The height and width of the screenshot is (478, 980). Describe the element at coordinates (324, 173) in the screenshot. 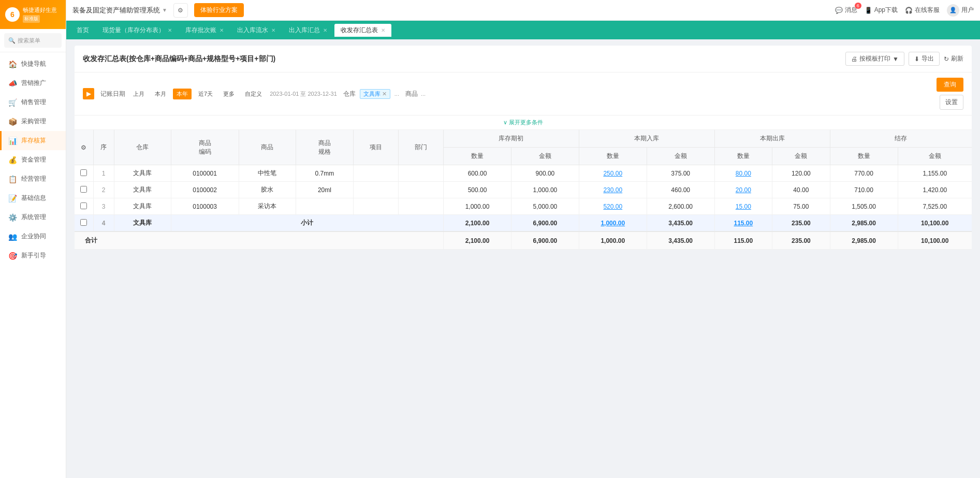

I see `row-spec: 0.7mm` at that location.